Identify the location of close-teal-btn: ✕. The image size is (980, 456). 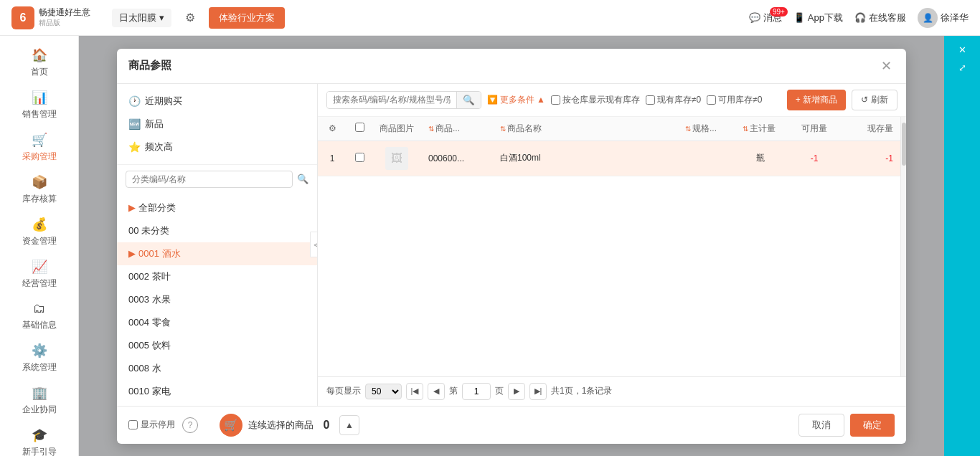
(963, 50).